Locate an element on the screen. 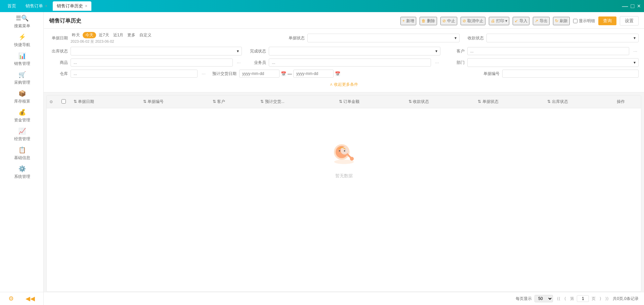 The image size is (644, 305). select-all-checkbox is located at coordinates (64, 102).